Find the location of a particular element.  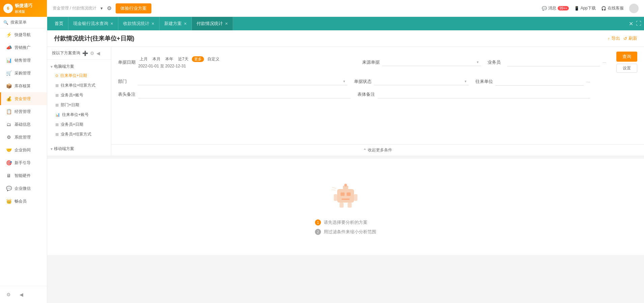

tab-close-new-scheme: ✕ is located at coordinates (185, 24).